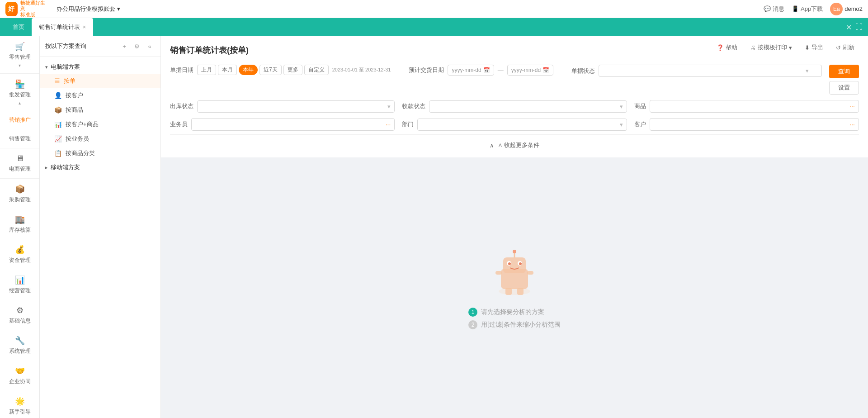 This screenshot has height=418, width=868. What do you see at coordinates (20, 280) in the screenshot?
I see `operation-icon: 📊` at bounding box center [20, 280].